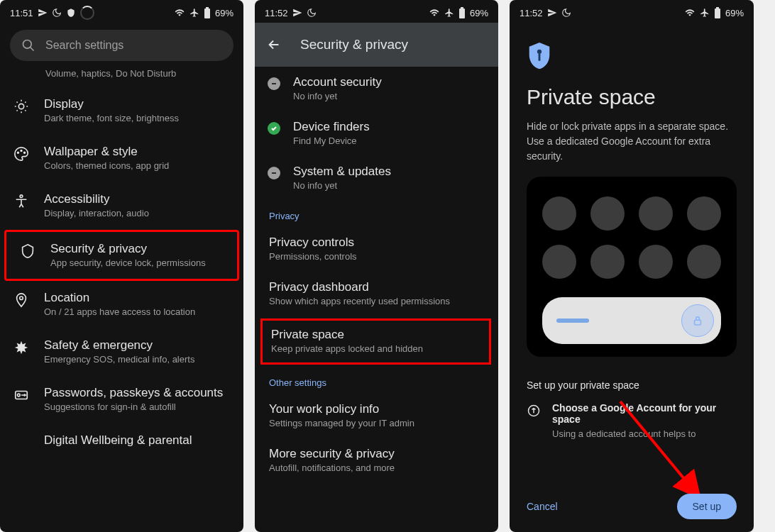 The image size is (775, 532). I want to click on text-placeholder-icon, so click(573, 321).